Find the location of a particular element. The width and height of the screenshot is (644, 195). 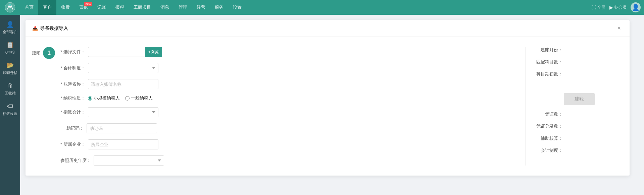

nav-services: 服务 is located at coordinates (219, 7).